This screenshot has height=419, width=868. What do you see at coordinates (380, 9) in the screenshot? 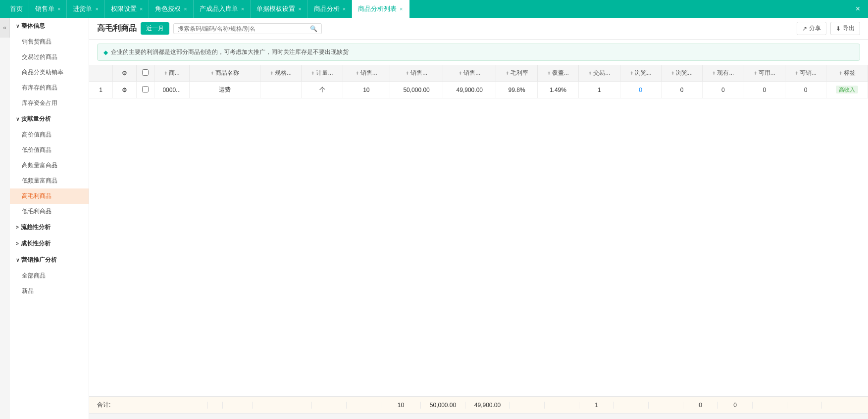
I see `nav-tab-analysis-list: 商品分析列表×` at bounding box center [380, 9].